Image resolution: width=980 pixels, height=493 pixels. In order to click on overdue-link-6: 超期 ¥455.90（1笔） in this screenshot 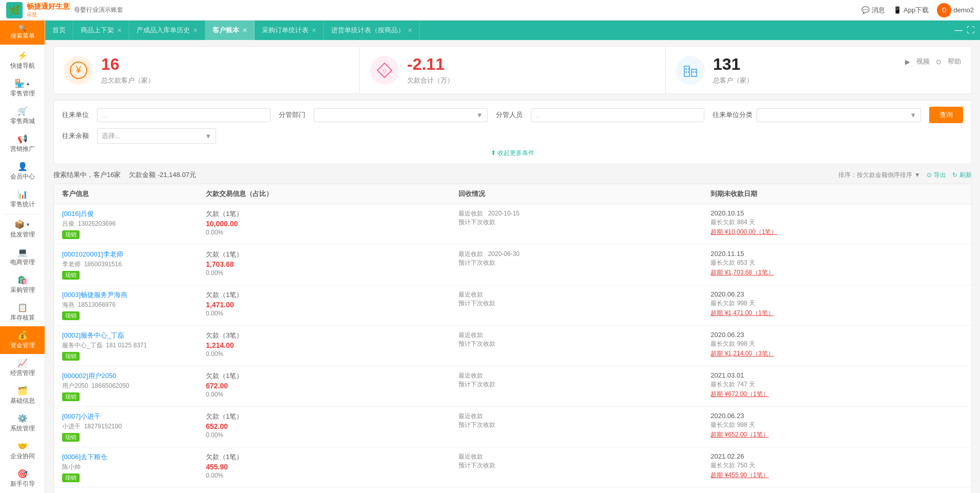, I will do `click(837, 475)`.